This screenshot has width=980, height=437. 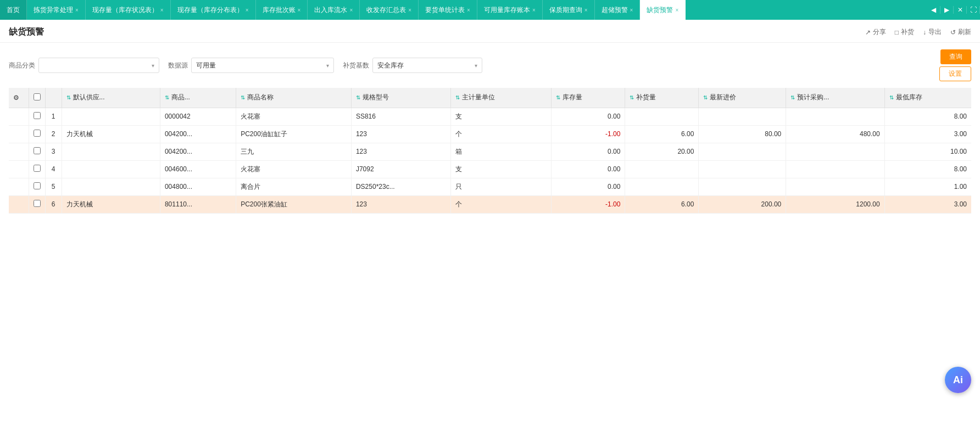 What do you see at coordinates (53, 152) in the screenshot?
I see `row-num: 3` at bounding box center [53, 152].